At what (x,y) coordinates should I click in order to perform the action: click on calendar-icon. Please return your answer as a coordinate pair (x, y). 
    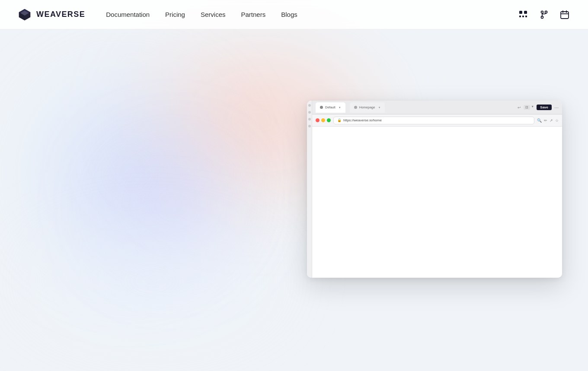
    Looking at the image, I should click on (565, 15).